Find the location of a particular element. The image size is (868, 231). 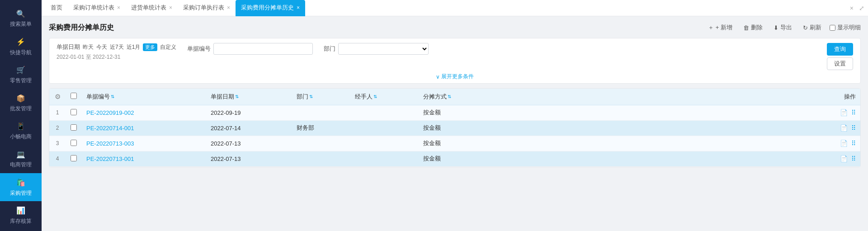

filter-date-group: 单据日期 昨天 今天 近7天 近1月 更多 自定义 2022-01-01 至 2… is located at coordinates (117, 52).